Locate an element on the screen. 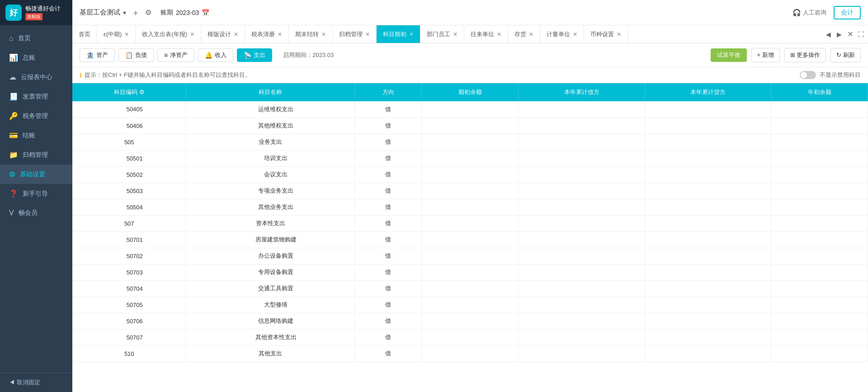 The width and height of the screenshot is (868, 392). table-row: 50406其他维权支出借 is located at coordinates (470, 126).